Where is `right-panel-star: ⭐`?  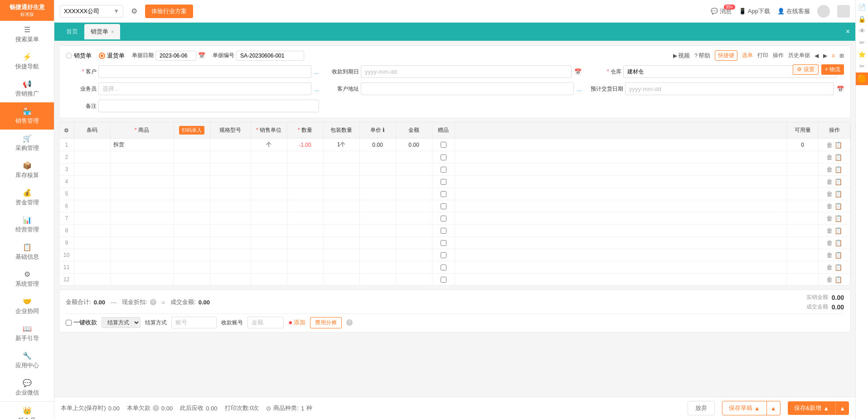
right-panel-star: ⭐ is located at coordinates (862, 54).